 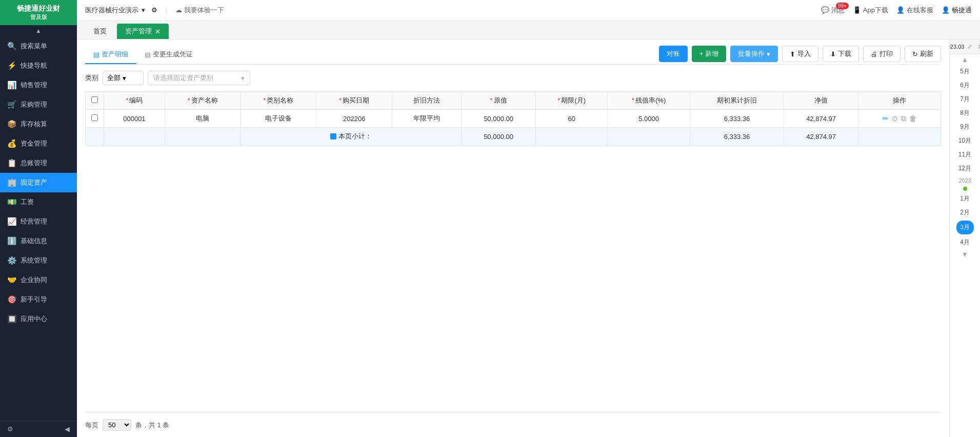 I want to click on delete-icon-0: 🗑, so click(x=913, y=118).